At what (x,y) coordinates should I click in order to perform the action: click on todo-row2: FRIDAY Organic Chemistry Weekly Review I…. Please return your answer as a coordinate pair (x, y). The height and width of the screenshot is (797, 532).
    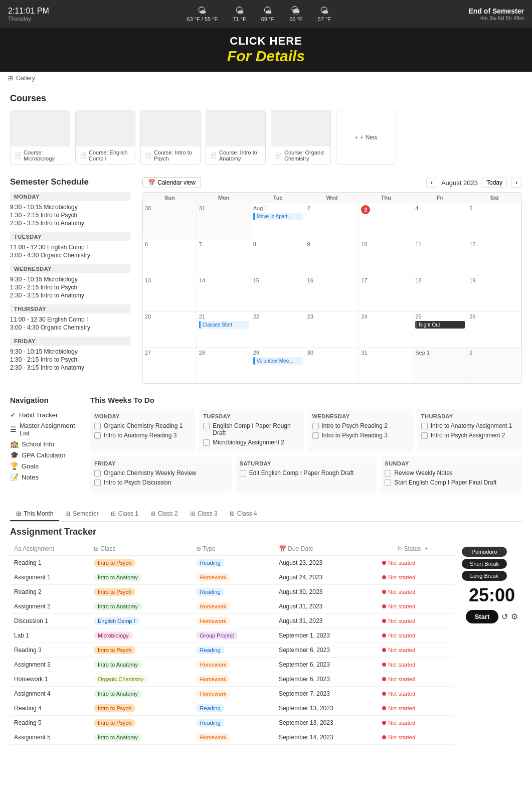
    Looking at the image, I should click on (306, 474).